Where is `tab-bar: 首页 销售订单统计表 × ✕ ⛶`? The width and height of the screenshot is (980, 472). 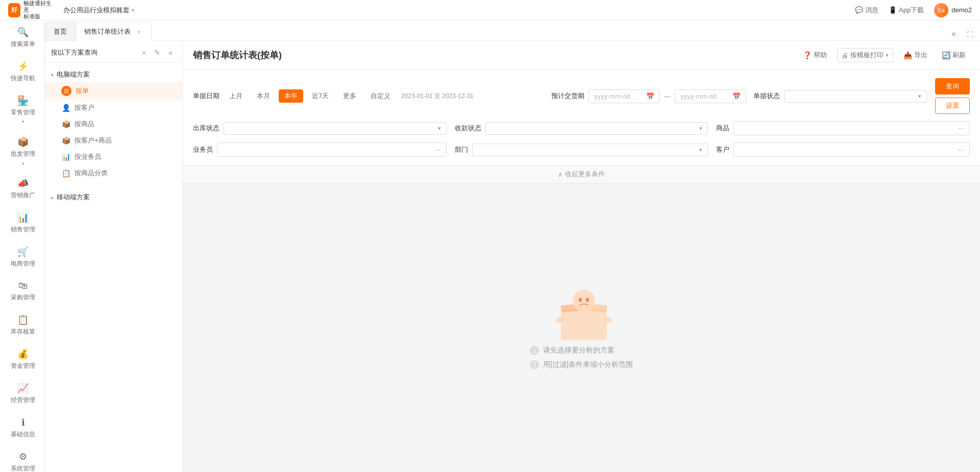 tab-bar: 首页 销售订单统计表 × ✕ ⛶ is located at coordinates (512, 31).